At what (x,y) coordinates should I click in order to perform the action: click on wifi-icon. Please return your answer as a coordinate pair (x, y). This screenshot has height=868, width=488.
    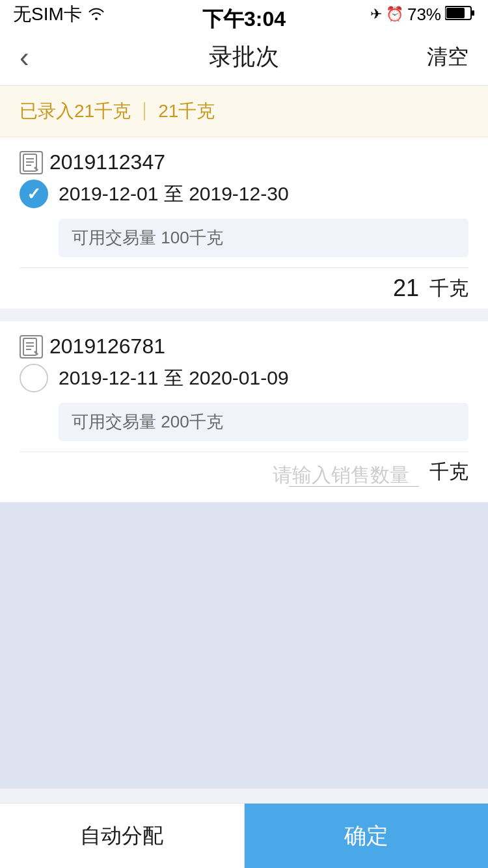
    Looking at the image, I should click on (96, 14).